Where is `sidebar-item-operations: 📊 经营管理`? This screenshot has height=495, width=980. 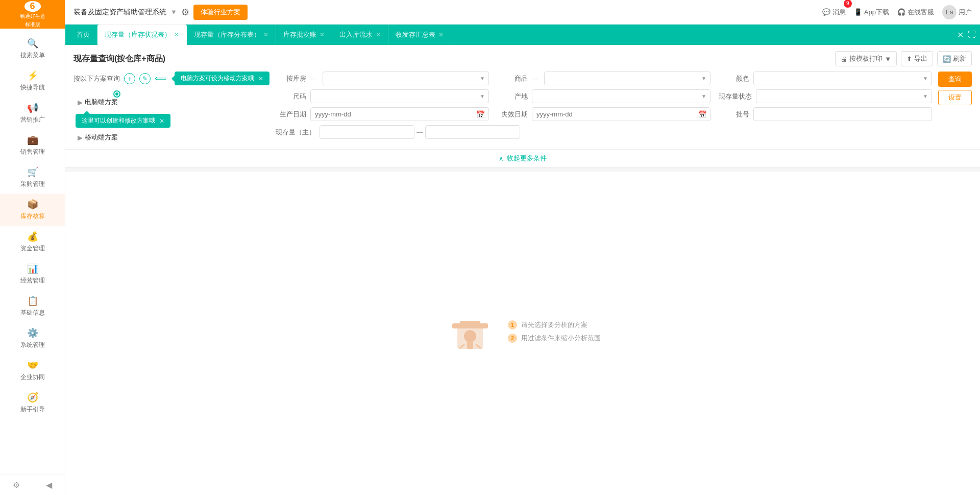
sidebar-item-operations: 📊 经营管理 is located at coordinates (33, 274).